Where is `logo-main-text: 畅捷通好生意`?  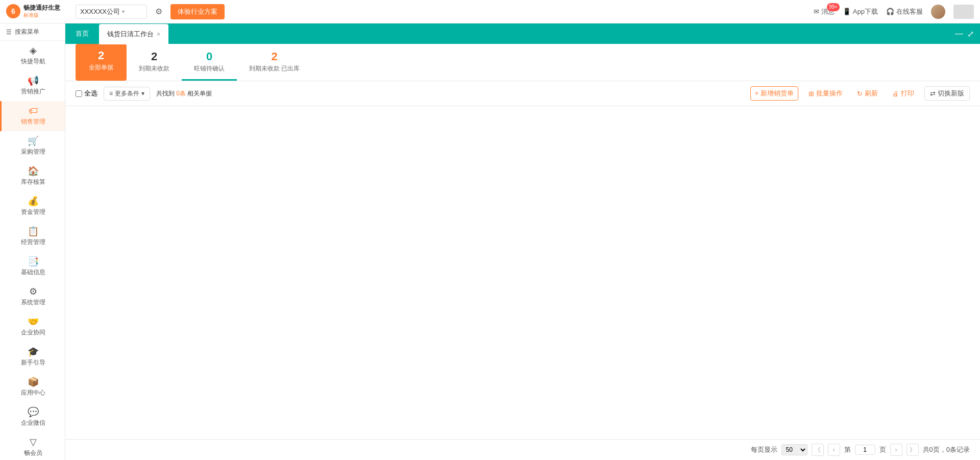 logo-main-text: 畅捷通好生意 is located at coordinates (42, 8).